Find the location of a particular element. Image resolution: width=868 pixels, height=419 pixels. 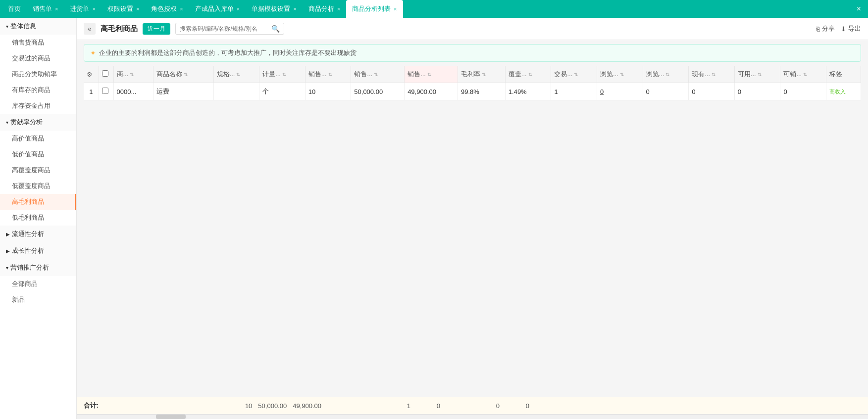

share-icon: ⎗ is located at coordinates (818, 29).